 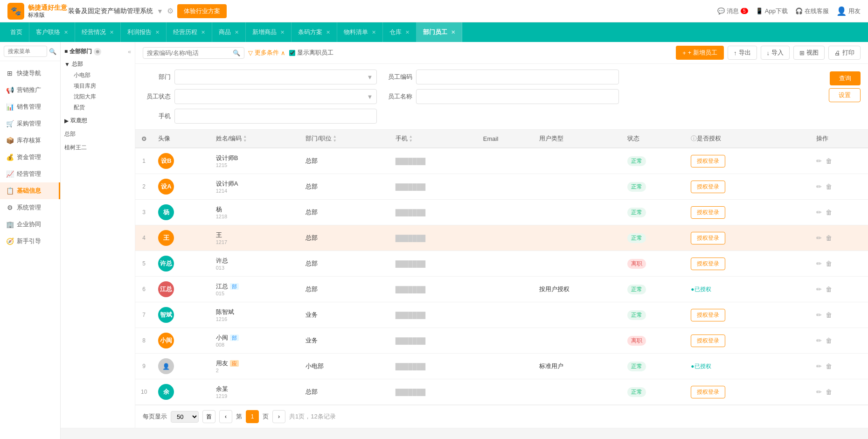 I want to click on more-filter-btn: ▽ 更多条件 ∧, so click(x=267, y=53).